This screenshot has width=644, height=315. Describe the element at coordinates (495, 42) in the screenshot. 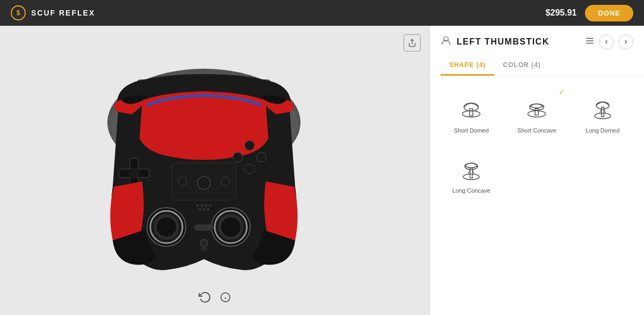

I see `panel-title-area: LEFT THUMBSTICK` at that location.